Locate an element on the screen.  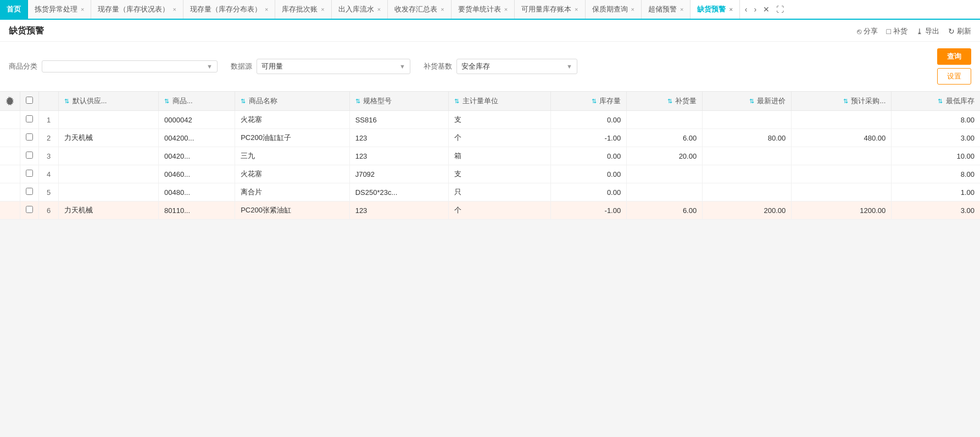
row-sku-cell: 0000042 is located at coordinates (197, 120).